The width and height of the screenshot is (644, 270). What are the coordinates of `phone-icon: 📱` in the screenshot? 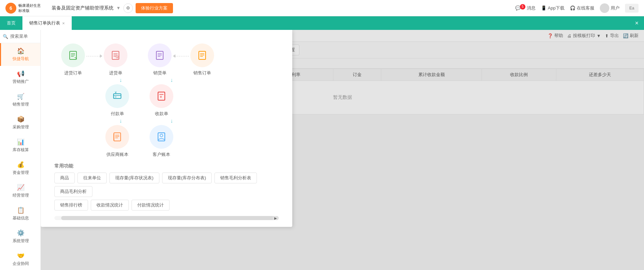 It's located at (544, 8).